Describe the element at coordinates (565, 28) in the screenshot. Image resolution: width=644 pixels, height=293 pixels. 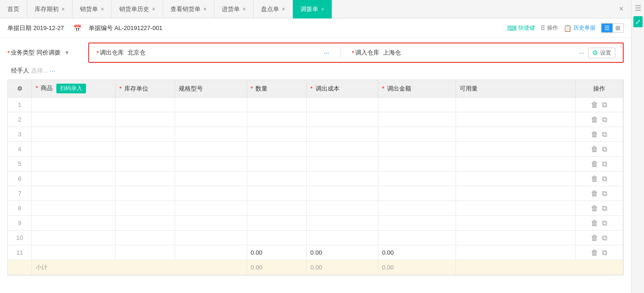
I see `header-right-buttons: ⌨ 快捷键 ⠿ 操作 📋 历史单据 ☰ ⊞` at that location.